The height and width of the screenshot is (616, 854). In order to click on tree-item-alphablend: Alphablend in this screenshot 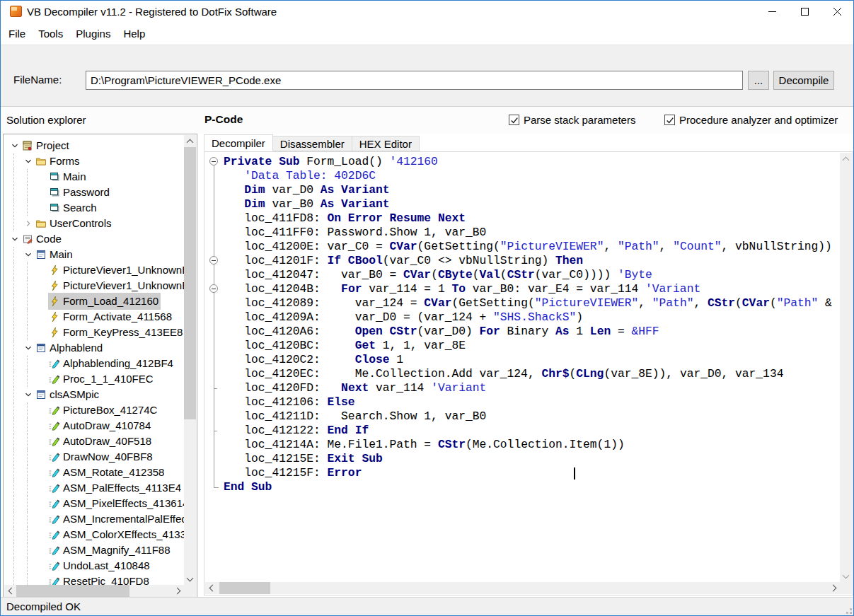, I will do `click(94, 348)`.